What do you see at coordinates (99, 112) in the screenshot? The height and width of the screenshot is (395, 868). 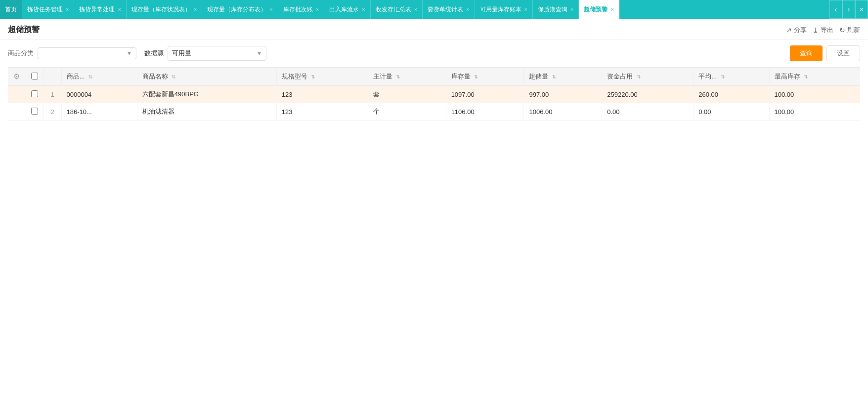 I see `cell-code: 186-10...` at bounding box center [99, 112].